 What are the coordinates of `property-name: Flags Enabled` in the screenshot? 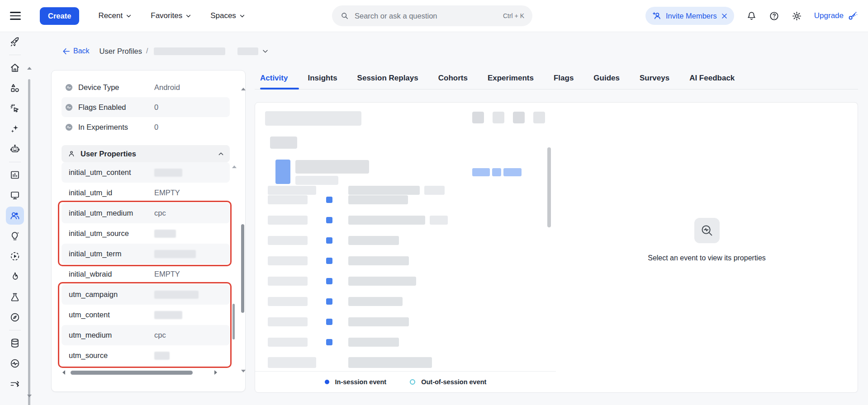 It's located at (102, 108).